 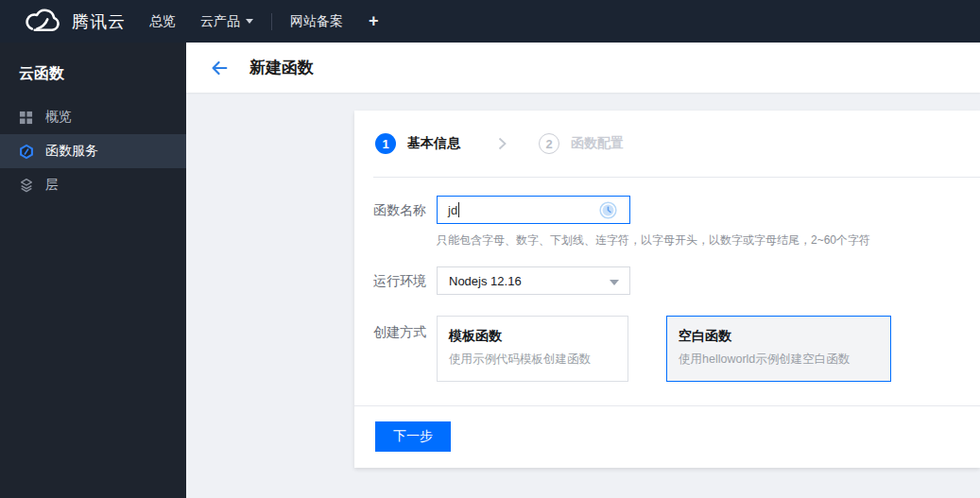 I want to click on sidebar-product-title: 云函数, so click(x=93, y=72).